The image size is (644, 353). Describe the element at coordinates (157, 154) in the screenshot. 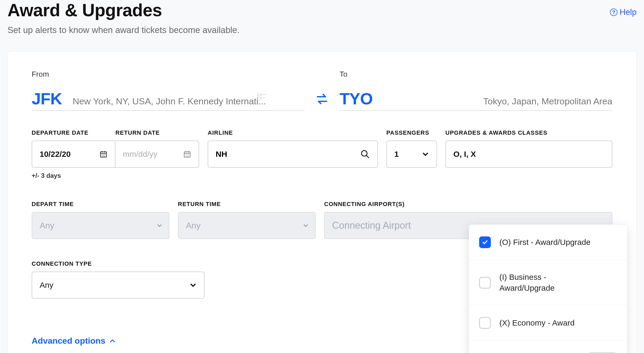

I see `return-date-input: mm/dd/yy` at that location.